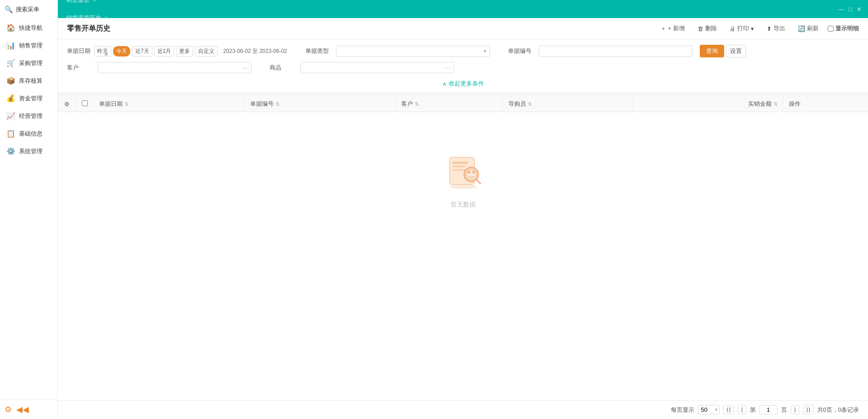  What do you see at coordinates (463, 83) in the screenshot?
I see `collapse-bar: ∧ 收起更多条件` at bounding box center [463, 83].